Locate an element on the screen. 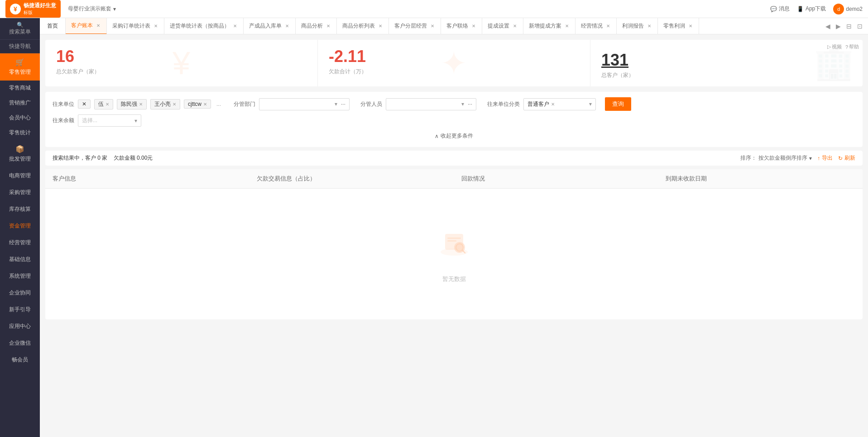 The height and width of the screenshot is (437, 868). tab-close-new-commission: ✕ is located at coordinates (567, 26).